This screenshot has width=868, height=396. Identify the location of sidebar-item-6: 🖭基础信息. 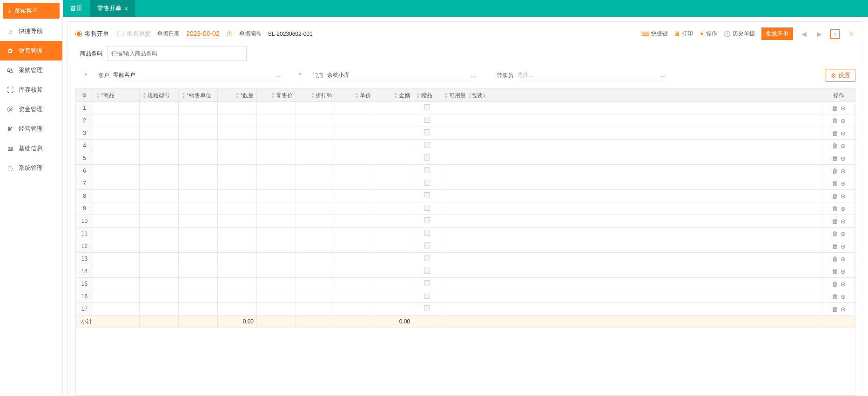
(31, 148).